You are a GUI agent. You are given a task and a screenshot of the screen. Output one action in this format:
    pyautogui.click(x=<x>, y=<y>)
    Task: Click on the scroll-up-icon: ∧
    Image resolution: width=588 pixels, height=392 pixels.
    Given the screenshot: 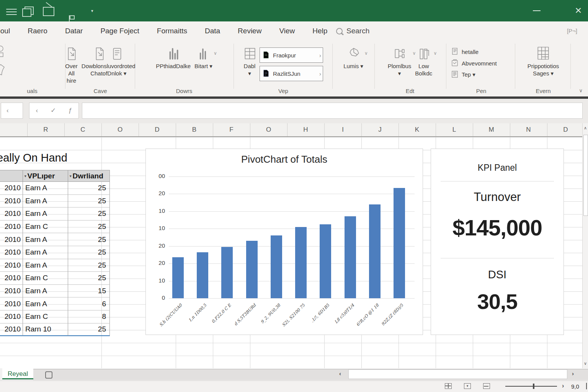 What is the action you would take?
    pyautogui.click(x=585, y=128)
    